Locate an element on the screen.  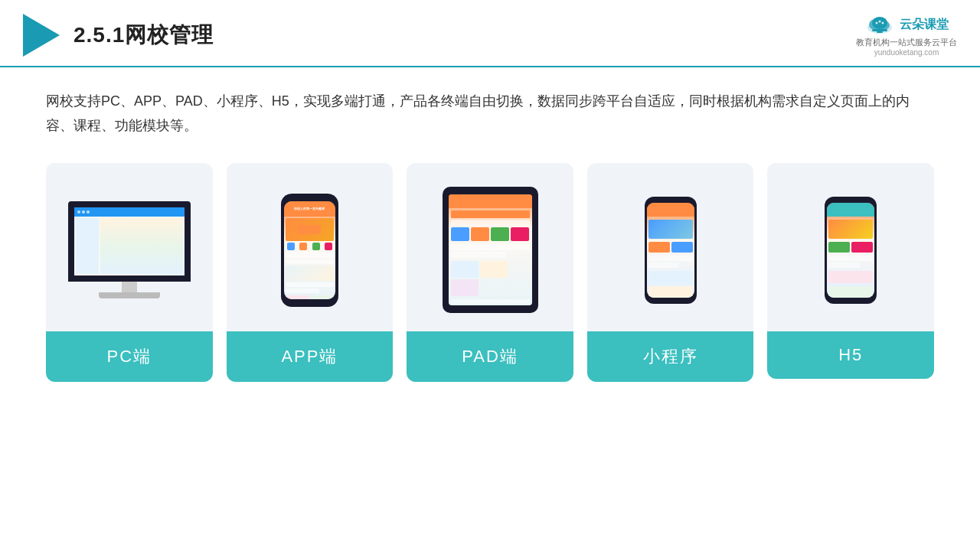
card-h5: H5 is located at coordinates (851, 271).